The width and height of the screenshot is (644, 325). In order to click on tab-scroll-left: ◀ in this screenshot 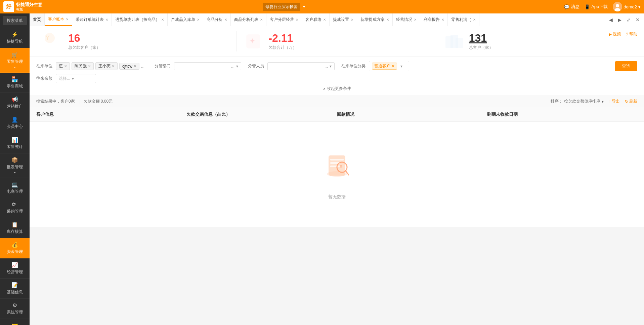, I will do `click(611, 20)`.